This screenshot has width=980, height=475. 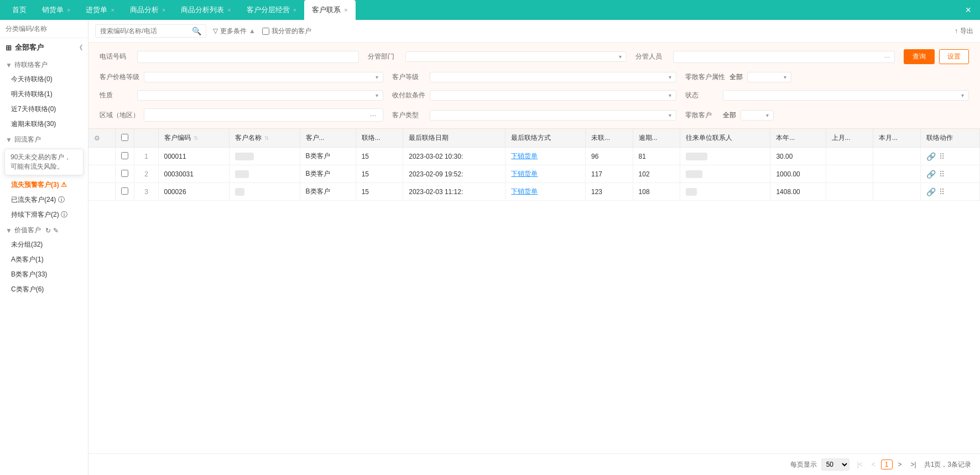 What do you see at coordinates (125, 138) in the screenshot?
I see `checkbox-column-header` at bounding box center [125, 138].